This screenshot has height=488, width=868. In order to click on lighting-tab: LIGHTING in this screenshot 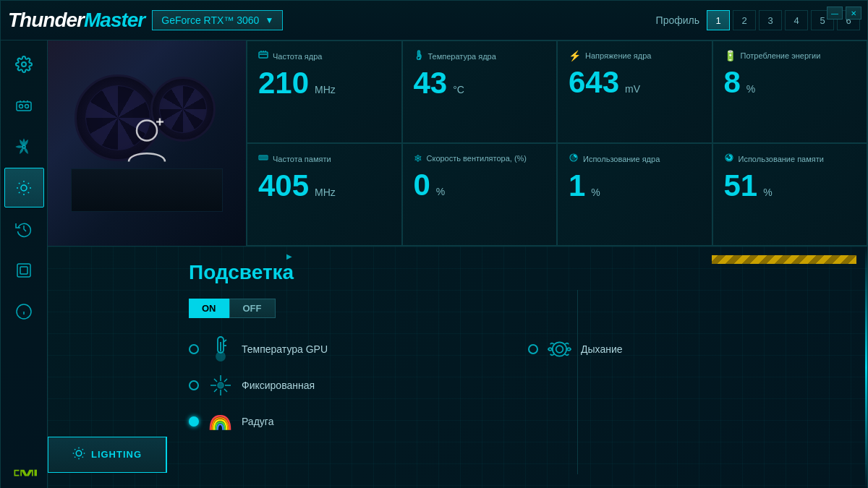, I will do `click(107, 455)`.